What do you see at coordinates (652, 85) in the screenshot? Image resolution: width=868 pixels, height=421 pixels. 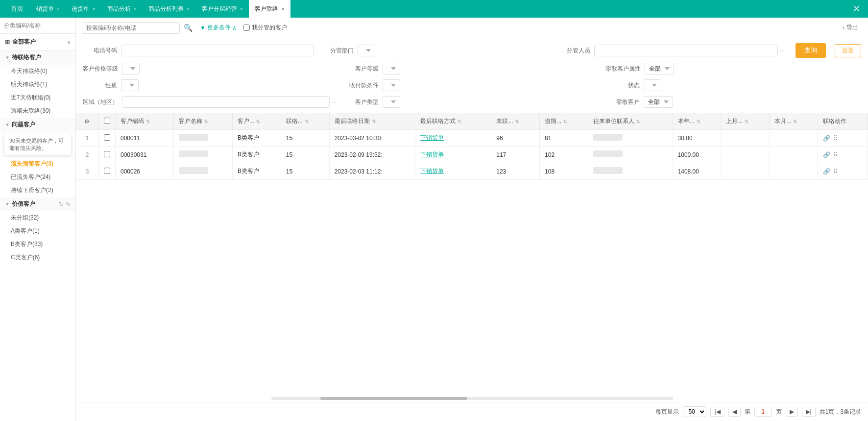 I see `status-select` at bounding box center [652, 85].